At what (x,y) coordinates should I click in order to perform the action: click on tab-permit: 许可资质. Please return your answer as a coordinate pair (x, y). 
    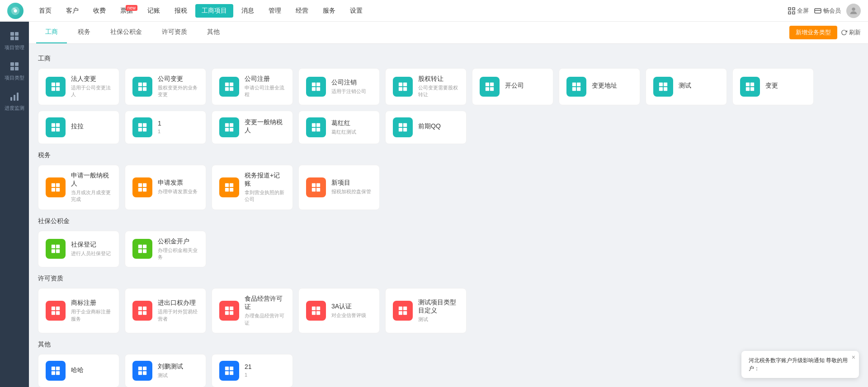
    Looking at the image, I should click on (175, 33).